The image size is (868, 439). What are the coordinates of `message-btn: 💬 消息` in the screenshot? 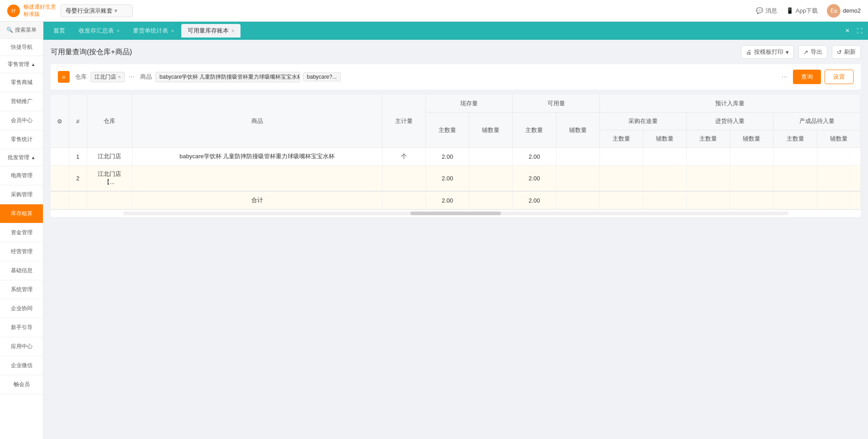 It's located at (767, 11).